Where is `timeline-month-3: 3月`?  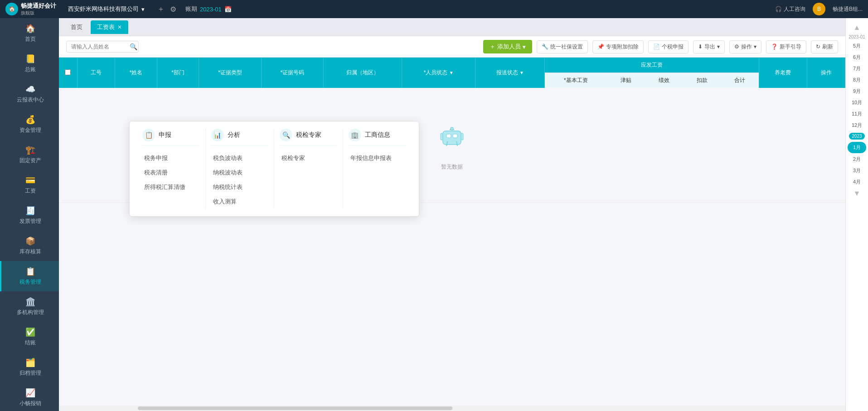
timeline-month-3: 3月 is located at coordinates (857, 170).